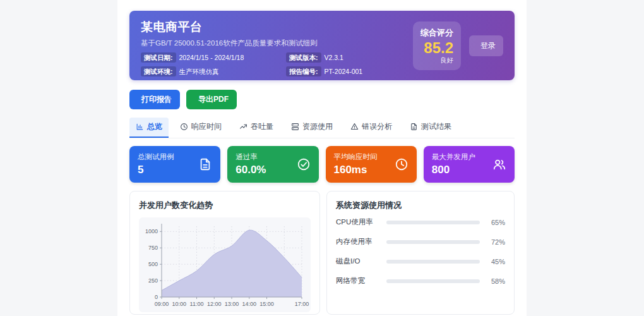 Image resolution: width=644 pixels, height=316 pixels. I want to click on stat-card-label: 平均响应时间, so click(356, 157).